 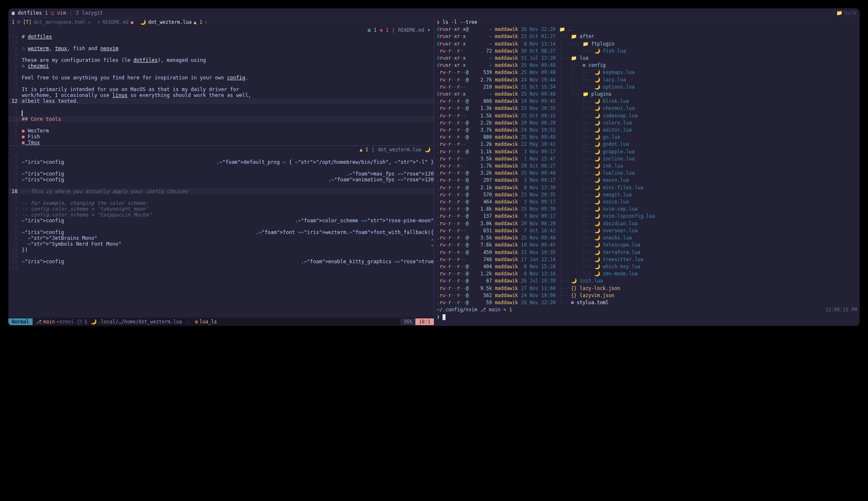 What do you see at coordinates (647, 130) in the screenshot?
I see `ls-row: .rw-r--r--@ 3.7k maddawik 24 Nov 19:51 │…` at bounding box center [647, 130].